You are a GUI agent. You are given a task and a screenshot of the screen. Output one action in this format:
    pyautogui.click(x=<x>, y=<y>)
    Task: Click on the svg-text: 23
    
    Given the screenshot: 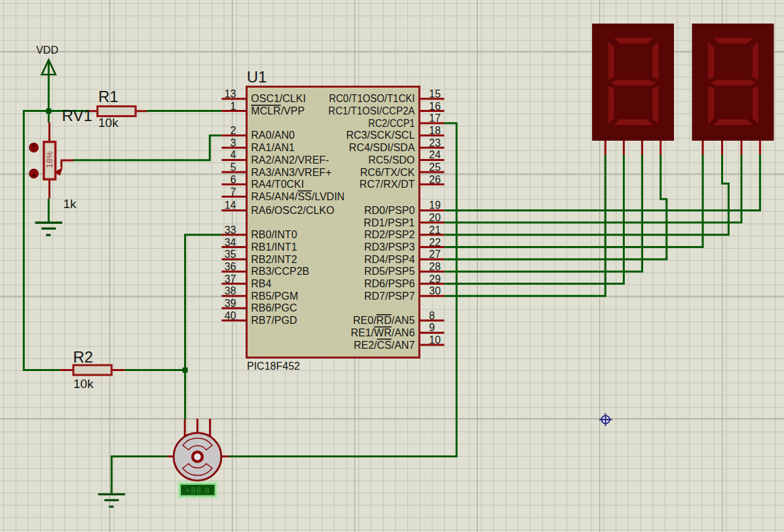 What is the action you would take?
    pyautogui.click(x=435, y=143)
    